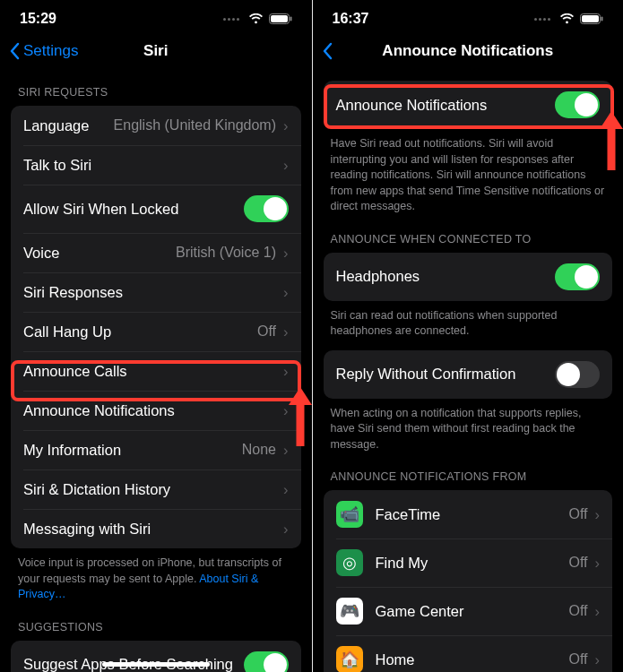 This screenshot has width=623, height=672. I want to click on row-app: ◎Find MyOff›, so click(468, 563).